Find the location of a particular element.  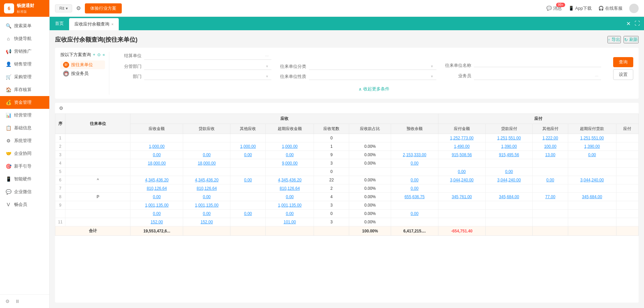

cell-pay_amount: 1,252,773.00 is located at coordinates (462, 138).